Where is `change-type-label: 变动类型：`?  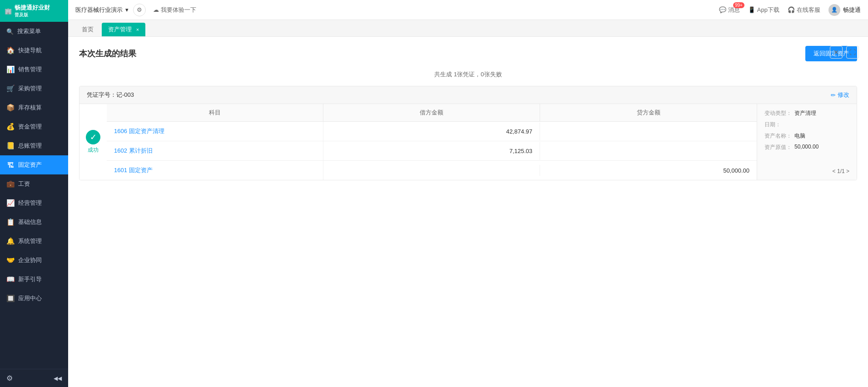
change-type-label: 变动类型： is located at coordinates (778, 114).